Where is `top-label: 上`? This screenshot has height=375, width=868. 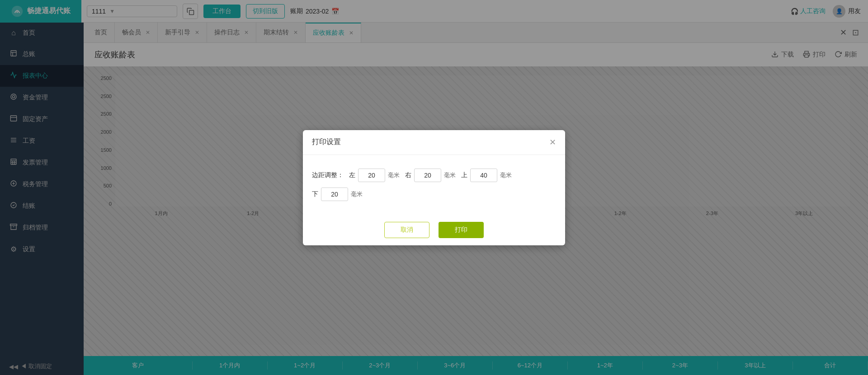 top-label: 上 is located at coordinates (464, 175).